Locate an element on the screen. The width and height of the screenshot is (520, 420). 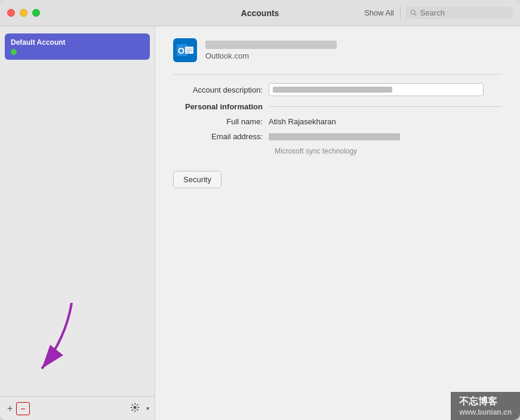
gear-button is located at coordinates (135, 409).